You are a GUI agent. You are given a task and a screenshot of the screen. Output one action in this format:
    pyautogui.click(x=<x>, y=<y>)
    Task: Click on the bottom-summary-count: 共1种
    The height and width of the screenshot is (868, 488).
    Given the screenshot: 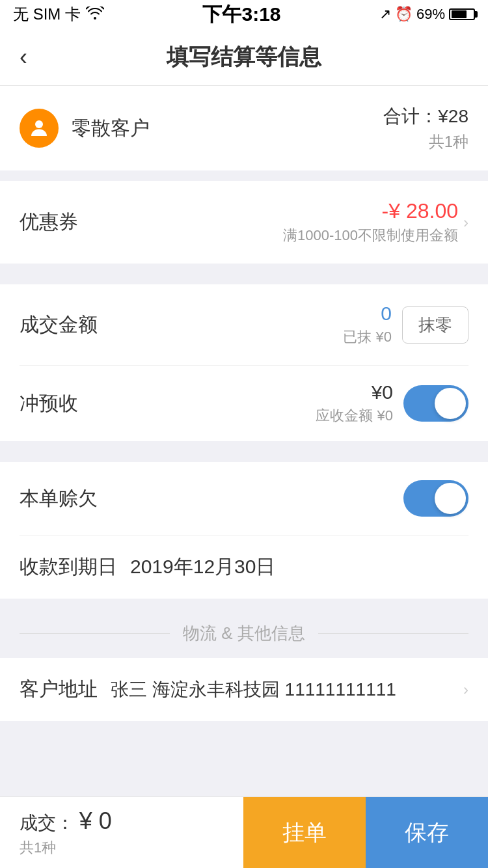 What is the action you would take?
    pyautogui.click(x=122, y=848)
    